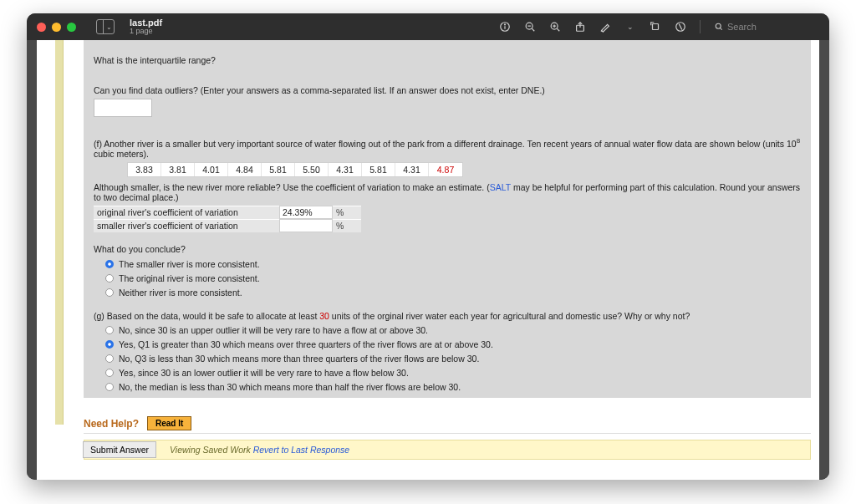 The image size is (856, 504). Describe the element at coordinates (42, 27) in the screenshot. I see `close-window-button` at that location.